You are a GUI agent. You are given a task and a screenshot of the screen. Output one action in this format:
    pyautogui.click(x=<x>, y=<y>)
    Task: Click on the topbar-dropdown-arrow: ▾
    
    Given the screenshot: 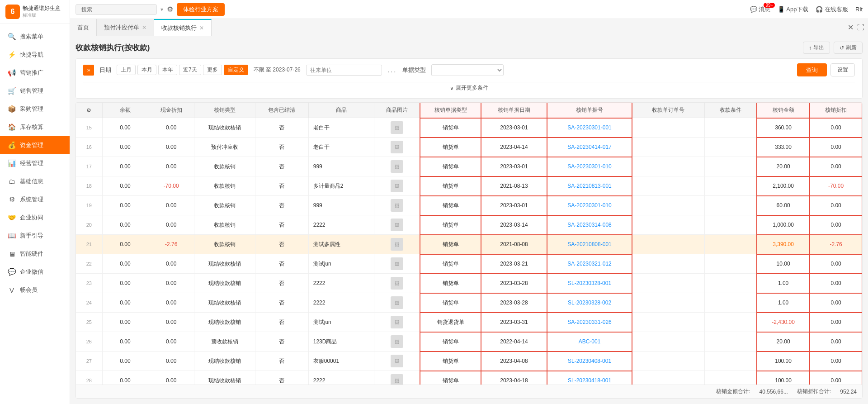 What is the action you would take?
    pyautogui.click(x=162, y=10)
    